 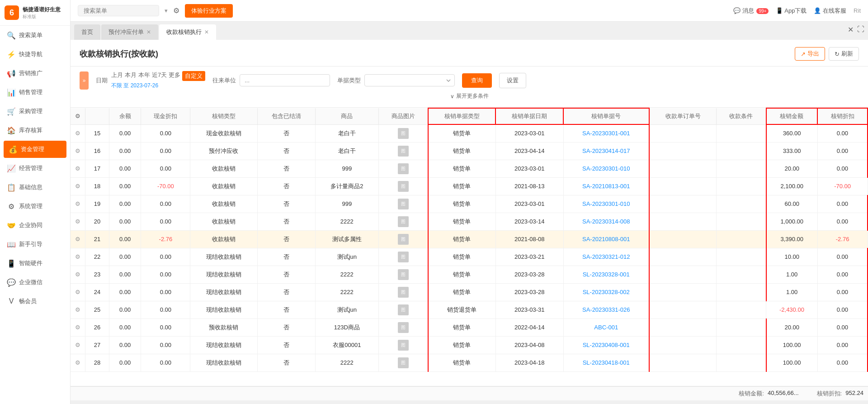 I want to click on app-download-link: 📱 App下载, so click(x=791, y=11).